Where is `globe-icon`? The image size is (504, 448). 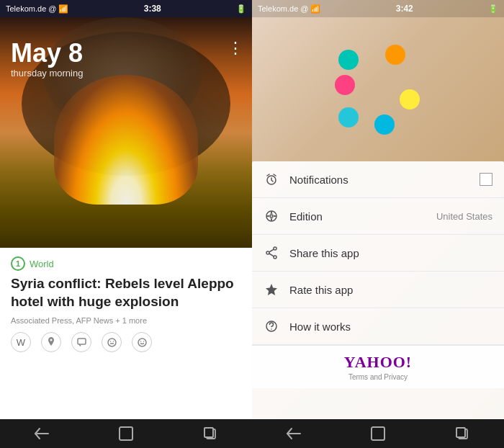
globe-icon is located at coordinates (271, 216).